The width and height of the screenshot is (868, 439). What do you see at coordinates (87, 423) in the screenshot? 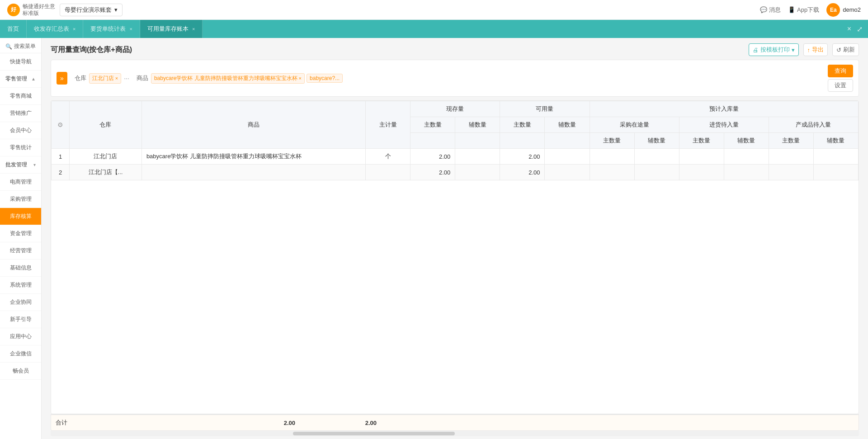
I see `summary-label: 合计` at bounding box center [87, 423].